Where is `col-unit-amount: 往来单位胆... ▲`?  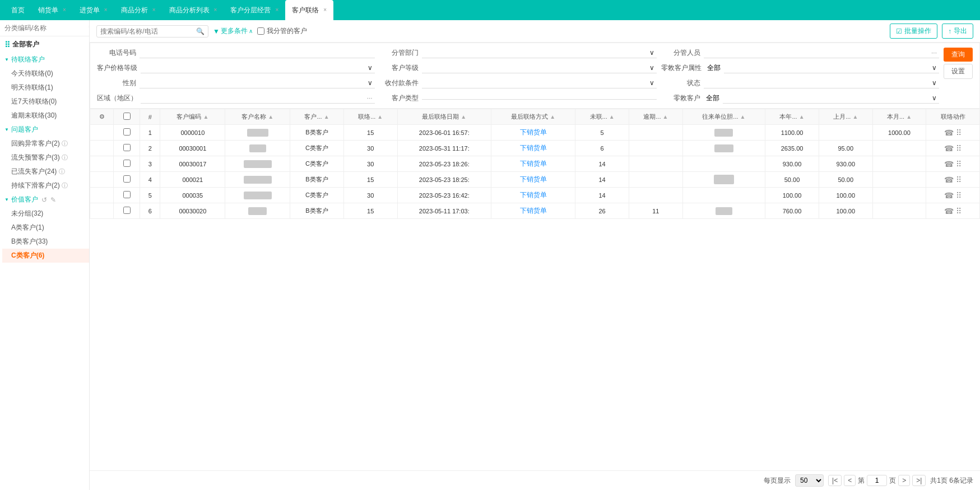
col-unit-amount: 往来单位胆... ▲ is located at coordinates (724, 117).